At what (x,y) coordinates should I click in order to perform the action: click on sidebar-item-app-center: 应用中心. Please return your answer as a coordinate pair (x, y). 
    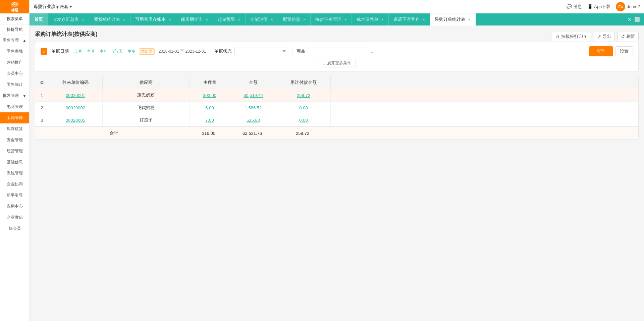
    Looking at the image, I should click on (15, 207).